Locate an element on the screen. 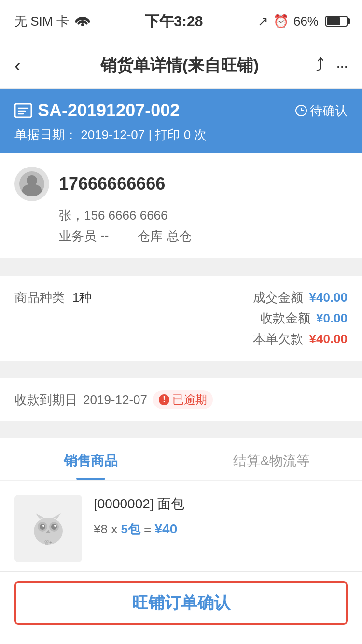  product-name: [0000002] 面包 is located at coordinates (221, 504).